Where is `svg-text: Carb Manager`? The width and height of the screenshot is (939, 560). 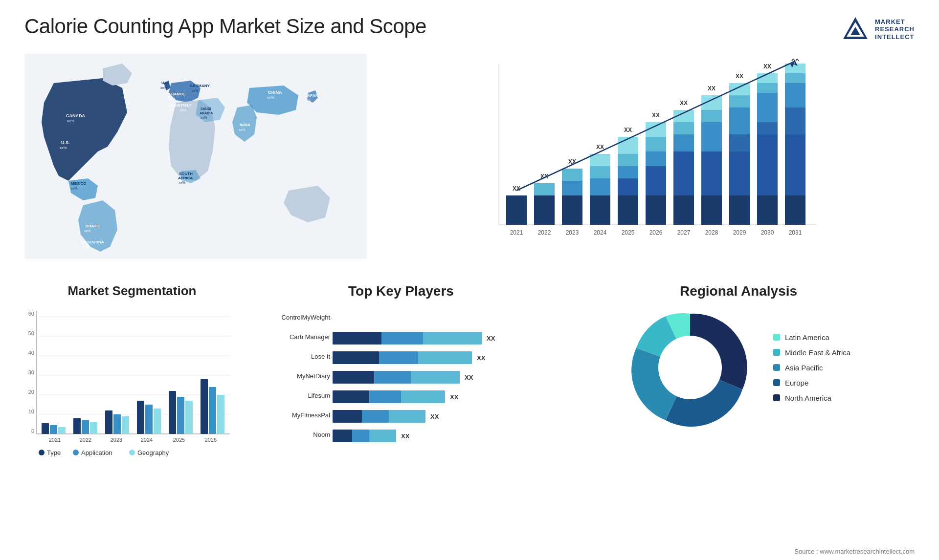
svg-text: Carb Manager is located at coordinates (310, 337).